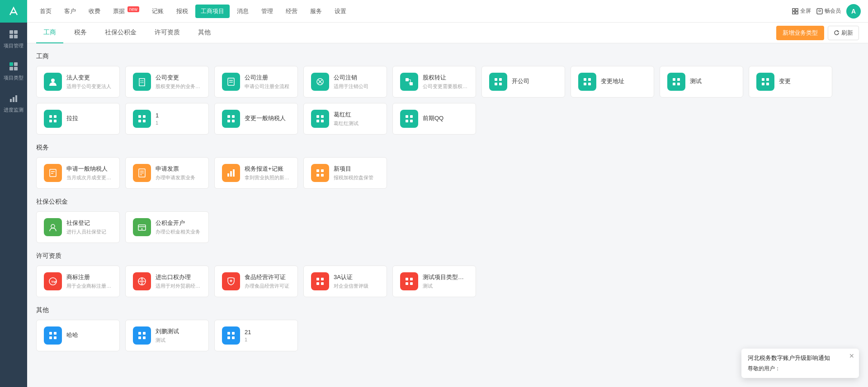 The width and height of the screenshot is (868, 387). I want to click on card-icon-3a-cert, so click(320, 281).